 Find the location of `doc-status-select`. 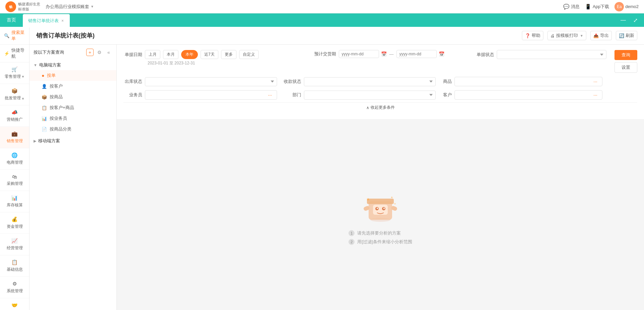

doc-status-select is located at coordinates (551, 54).